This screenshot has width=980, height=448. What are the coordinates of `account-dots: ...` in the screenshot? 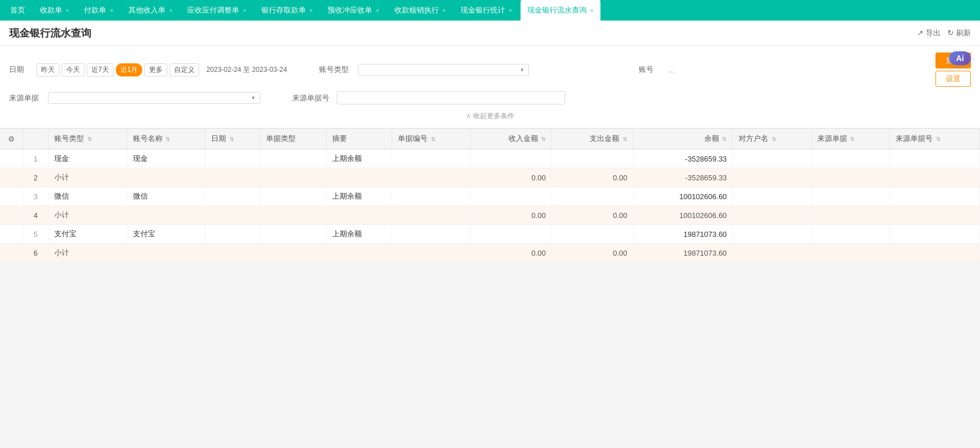 It's located at (671, 70).